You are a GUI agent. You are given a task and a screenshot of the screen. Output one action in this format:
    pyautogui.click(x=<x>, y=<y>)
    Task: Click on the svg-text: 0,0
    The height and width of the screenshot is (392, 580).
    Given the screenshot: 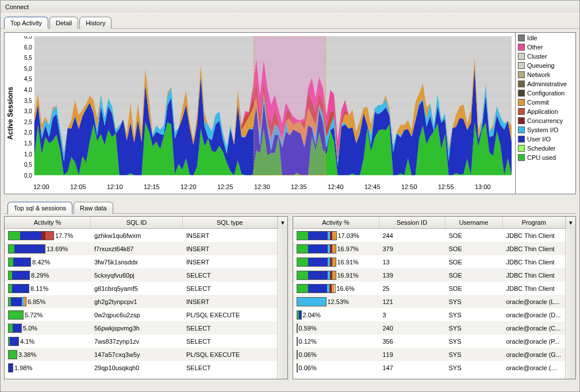 What is the action you would take?
    pyautogui.click(x=28, y=176)
    